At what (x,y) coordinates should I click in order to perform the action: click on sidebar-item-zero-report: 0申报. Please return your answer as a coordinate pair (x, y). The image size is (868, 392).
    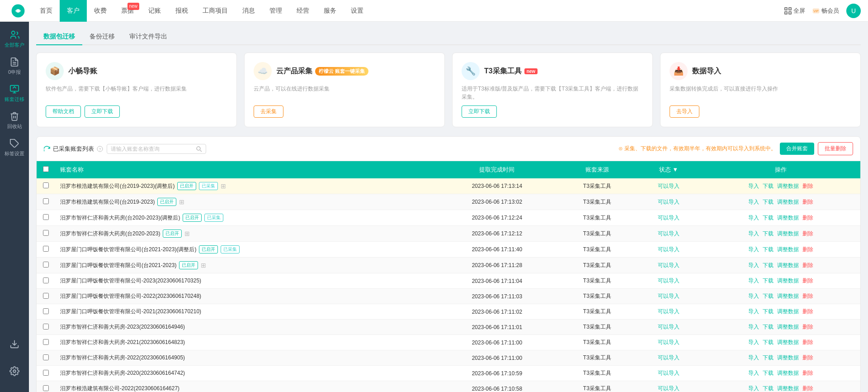
    Looking at the image, I should click on (14, 66).